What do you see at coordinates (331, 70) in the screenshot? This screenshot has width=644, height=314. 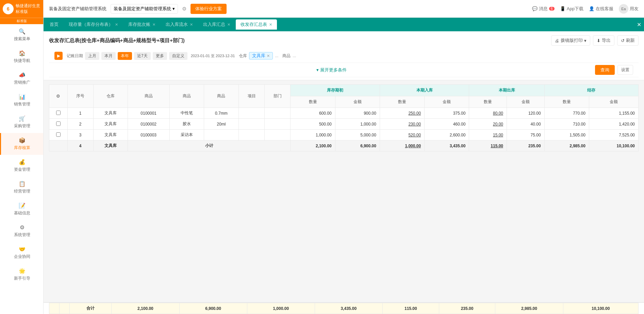 I see `expand-filter-btn: ▾ 展开更多条件` at bounding box center [331, 70].